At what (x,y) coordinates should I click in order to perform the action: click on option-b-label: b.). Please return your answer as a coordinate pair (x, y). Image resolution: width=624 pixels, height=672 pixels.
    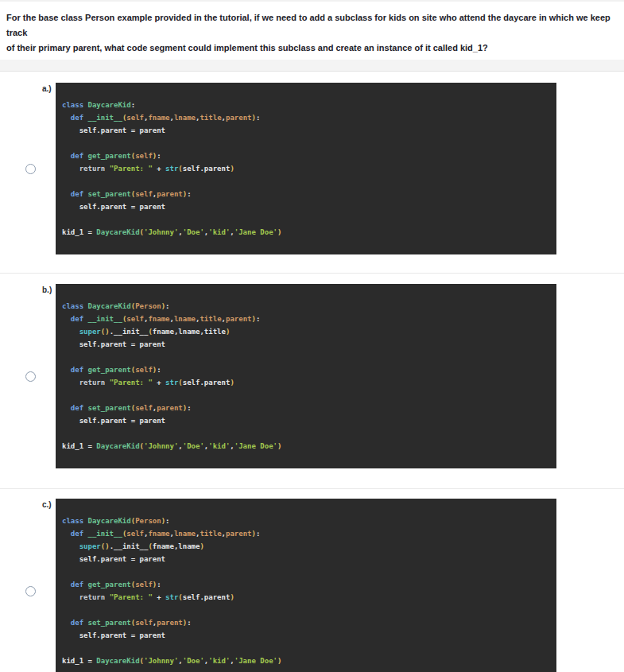
    Looking at the image, I should click on (47, 289).